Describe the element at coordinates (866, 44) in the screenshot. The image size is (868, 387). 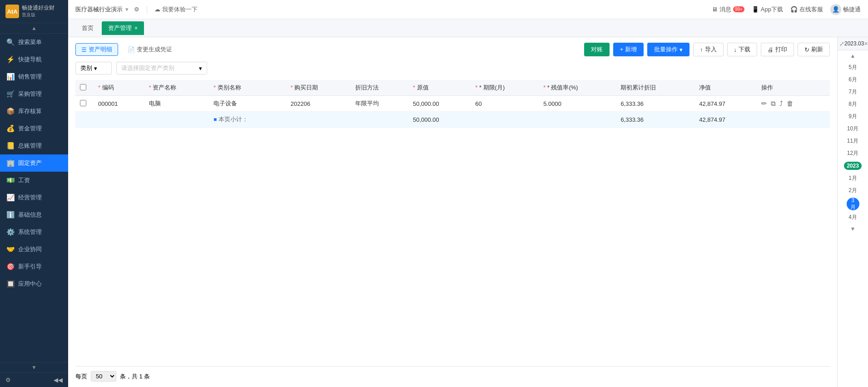
I see `close-calendar-icon: ×` at that location.